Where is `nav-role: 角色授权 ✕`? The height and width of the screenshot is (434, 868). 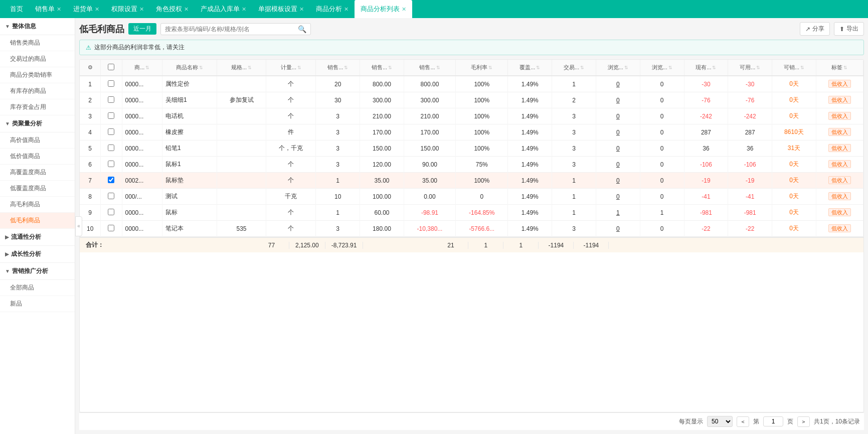
nav-role: 角色授权 ✕ is located at coordinates (172, 9).